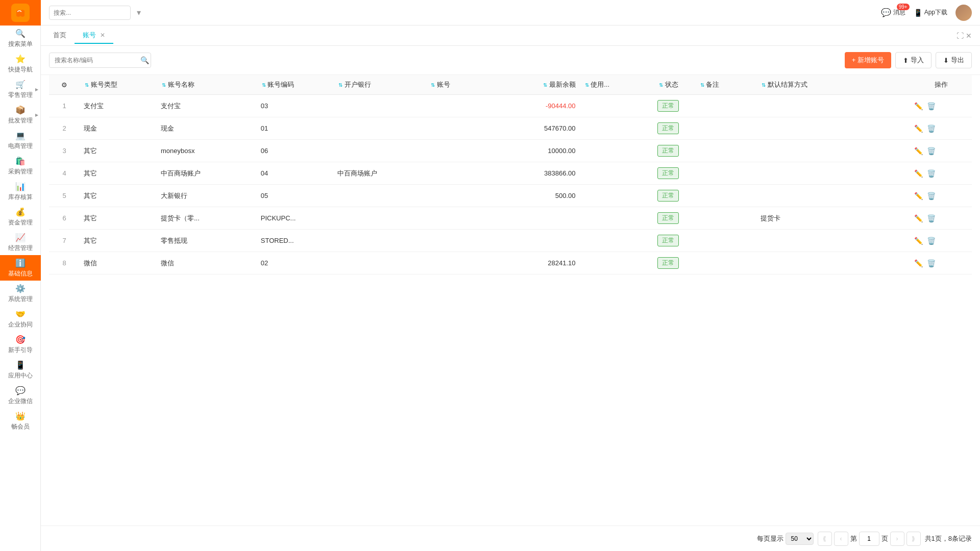  I want to click on user-avatar, so click(964, 13).